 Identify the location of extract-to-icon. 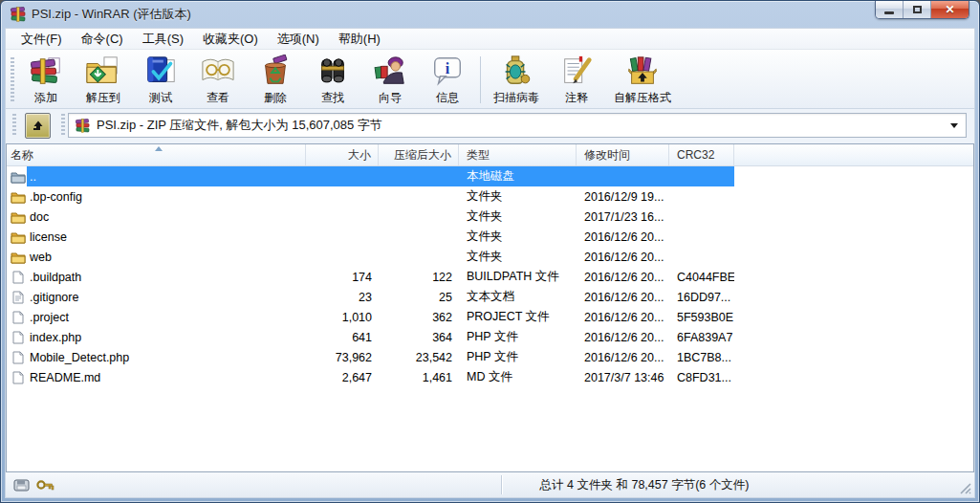
(103, 72).